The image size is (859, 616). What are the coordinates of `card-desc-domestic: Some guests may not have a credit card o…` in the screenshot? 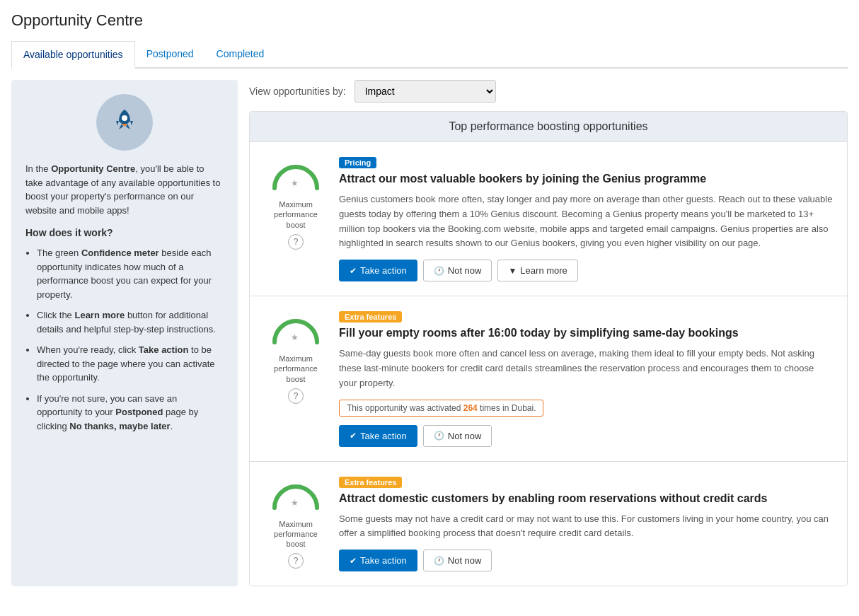 It's located at (586, 527).